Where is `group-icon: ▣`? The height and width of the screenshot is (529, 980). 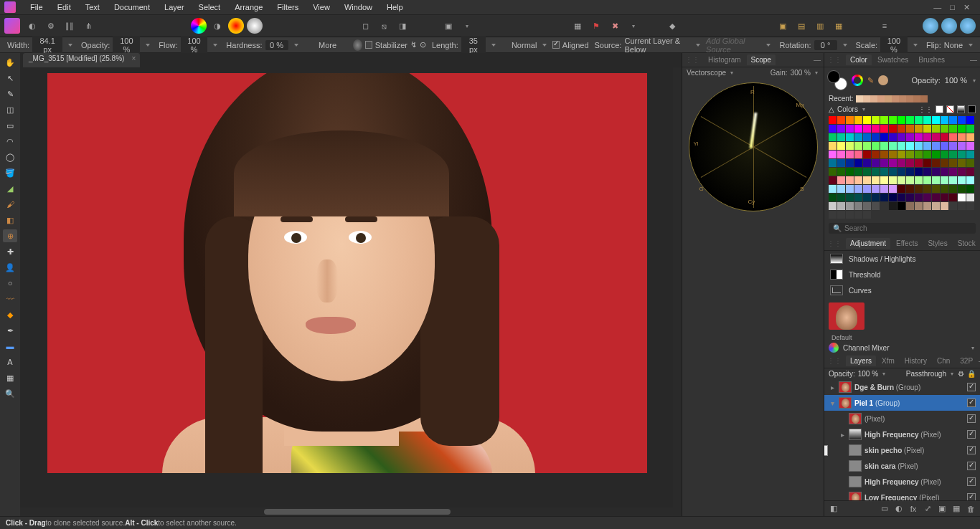
group-icon: ▣ is located at coordinates (942, 509).